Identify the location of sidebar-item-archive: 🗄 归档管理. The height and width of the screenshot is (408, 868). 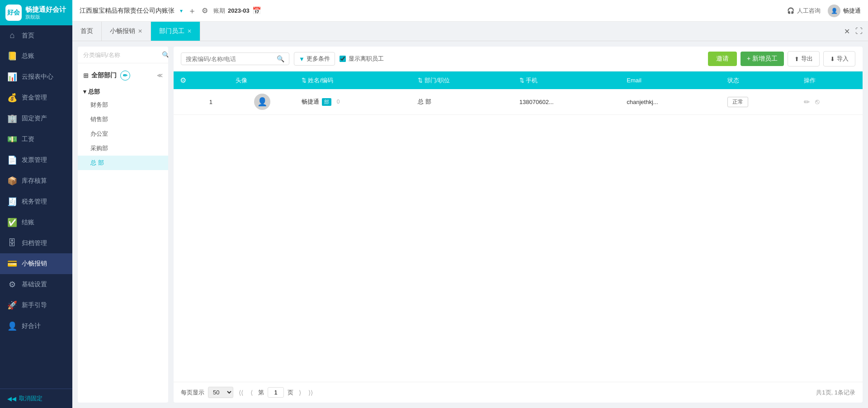
(36, 243).